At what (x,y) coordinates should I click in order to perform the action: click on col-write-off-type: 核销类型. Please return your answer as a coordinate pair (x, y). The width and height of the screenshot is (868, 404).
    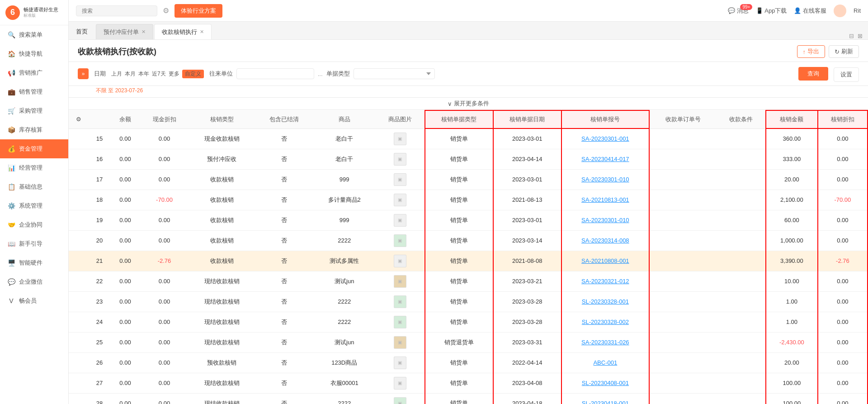
    Looking at the image, I should click on (222, 119).